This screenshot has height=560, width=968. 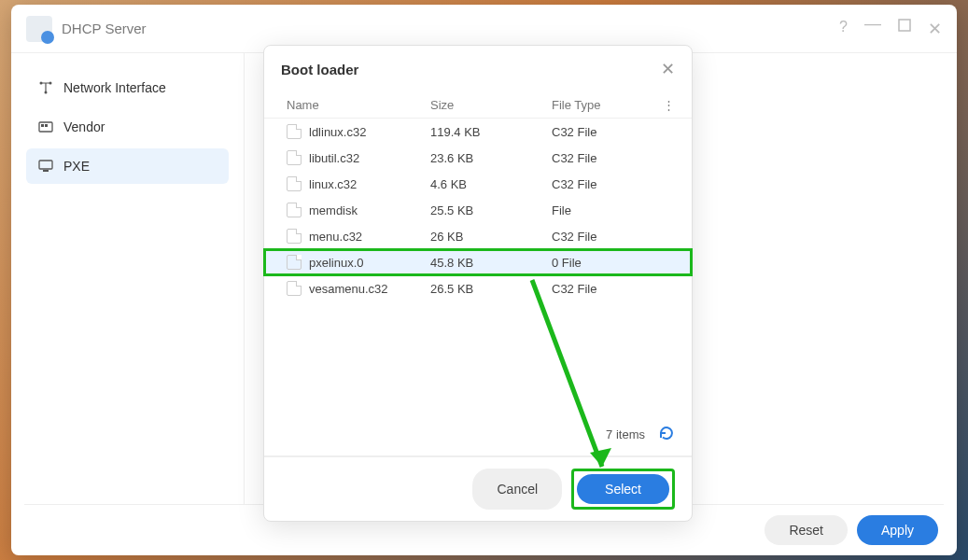 What do you see at coordinates (624, 489) in the screenshot?
I see `select-button-highlight: Select` at bounding box center [624, 489].